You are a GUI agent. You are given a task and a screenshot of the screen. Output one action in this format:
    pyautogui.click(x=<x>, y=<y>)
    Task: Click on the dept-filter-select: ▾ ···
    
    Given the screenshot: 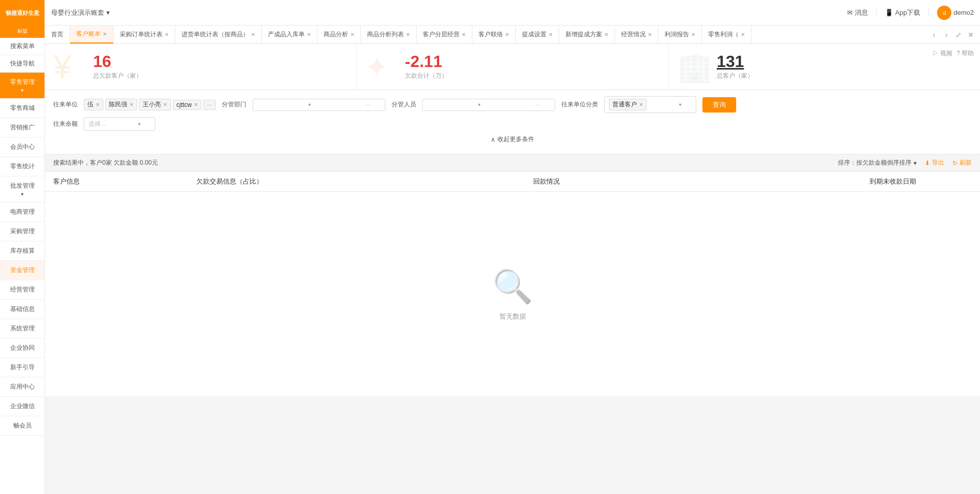 What is the action you would take?
    pyautogui.click(x=319, y=105)
    